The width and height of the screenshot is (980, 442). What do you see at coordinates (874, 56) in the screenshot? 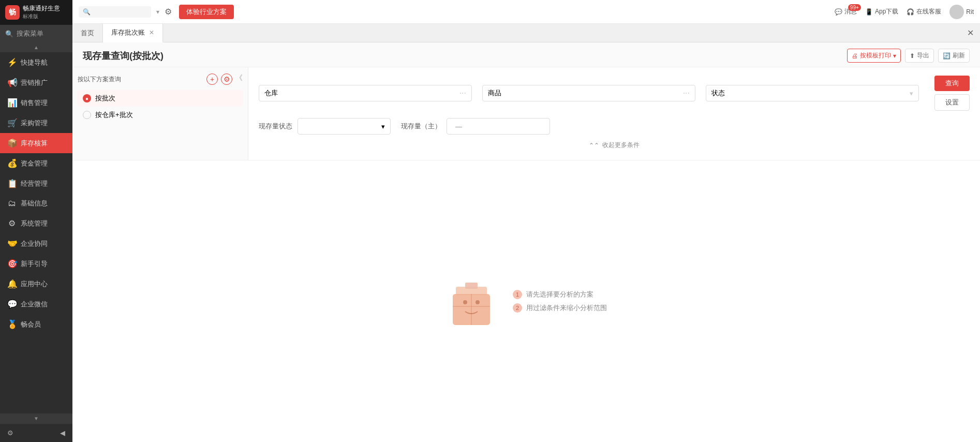
I see `print-button: 🖨 按模板打印 ▾` at bounding box center [874, 56].